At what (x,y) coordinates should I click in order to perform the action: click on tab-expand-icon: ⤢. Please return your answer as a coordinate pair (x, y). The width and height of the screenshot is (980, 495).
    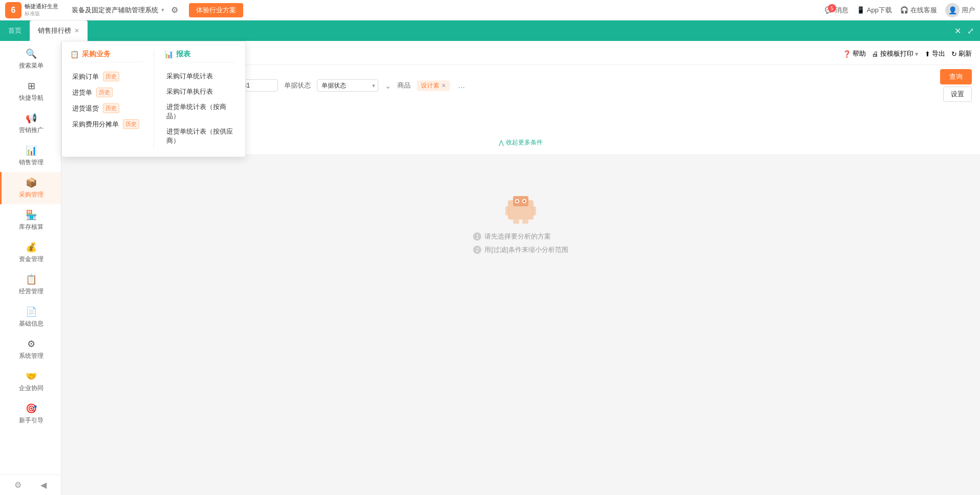
    Looking at the image, I should click on (971, 31).